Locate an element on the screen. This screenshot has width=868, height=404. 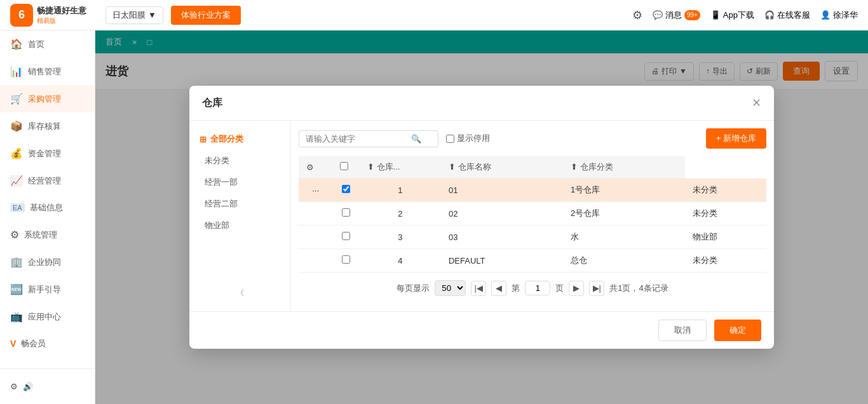
sidebar-settings: ⚙ 🔊 is located at coordinates (47, 386).